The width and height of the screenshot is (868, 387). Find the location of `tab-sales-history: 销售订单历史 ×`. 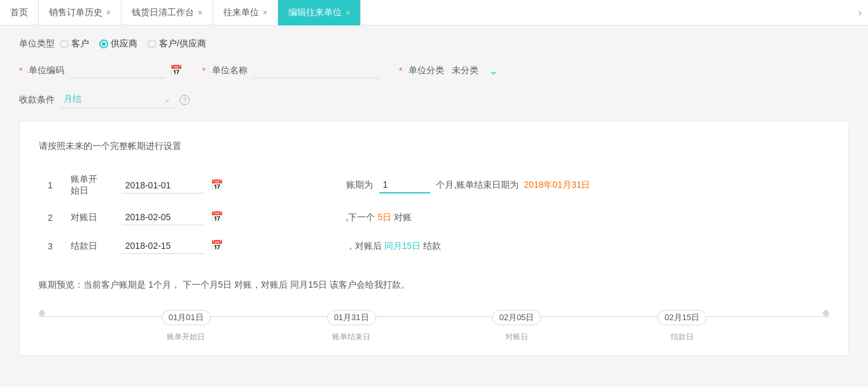

tab-sales-history: 销售订单历史 × is located at coordinates (80, 13).